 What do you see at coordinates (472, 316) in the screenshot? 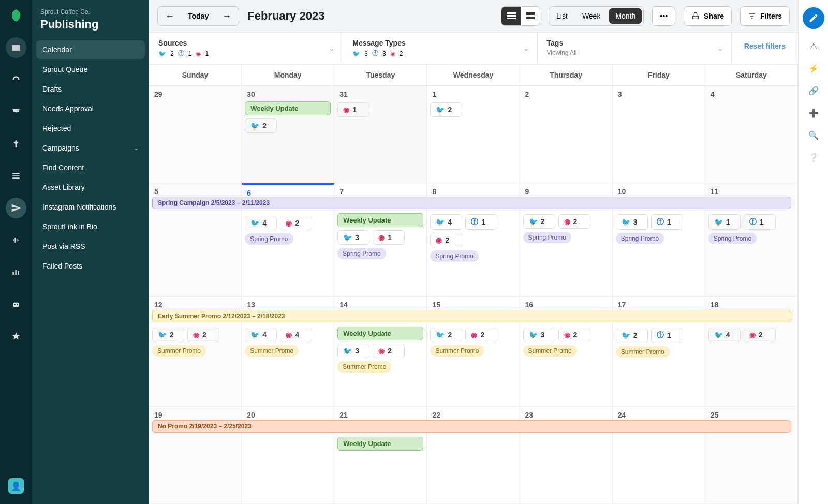
I see `campaign-banner: Early Summer Promo 2/12/2023 – 2/18/2023` at bounding box center [472, 316].